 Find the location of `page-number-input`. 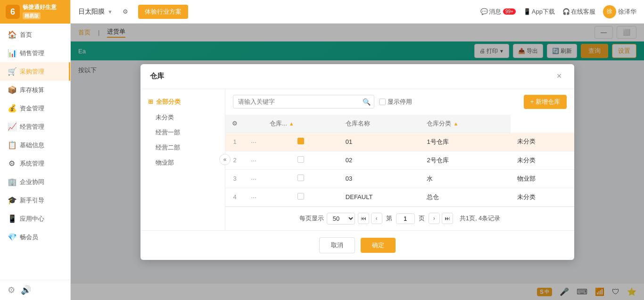

page-number-input is located at coordinates (405, 219).